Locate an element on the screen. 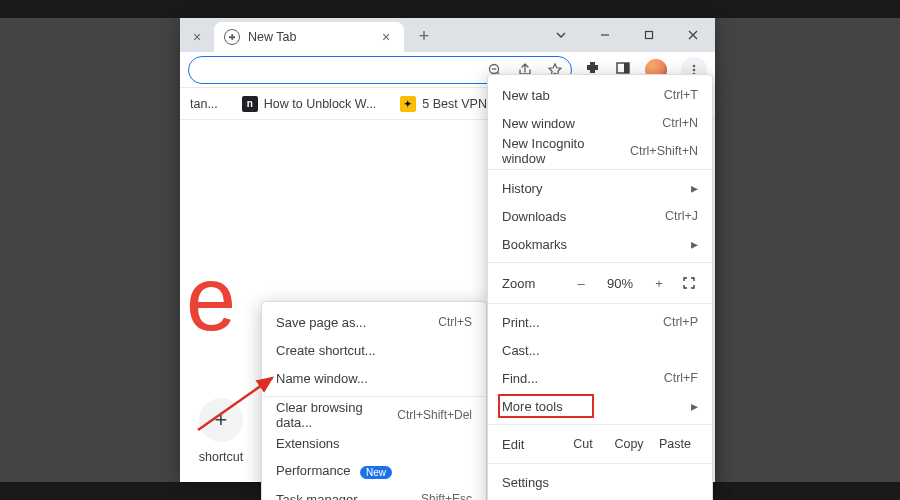 The width and height of the screenshot is (900, 500). bookmark-item: tan... is located at coordinates (204, 104).